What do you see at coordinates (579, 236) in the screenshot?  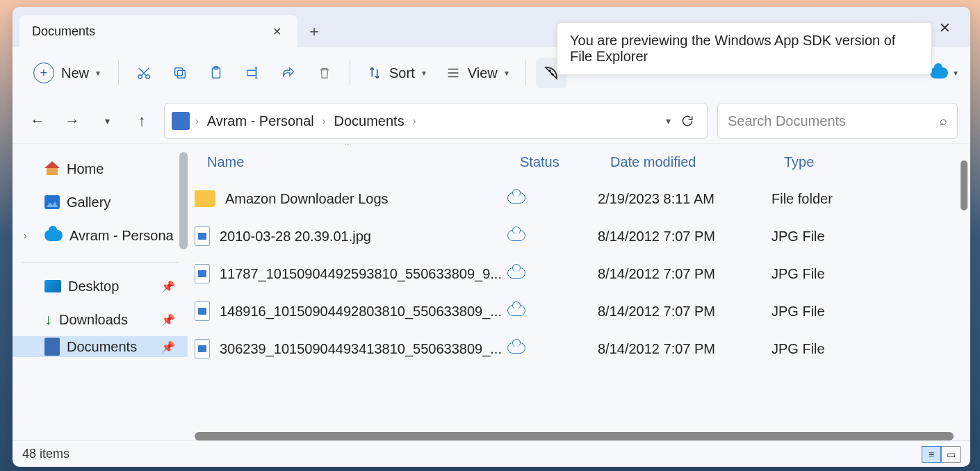 I see `file-row: 2010-03-28 20.39.01.jpg8/14/2012 7:07 PM…` at bounding box center [579, 236].